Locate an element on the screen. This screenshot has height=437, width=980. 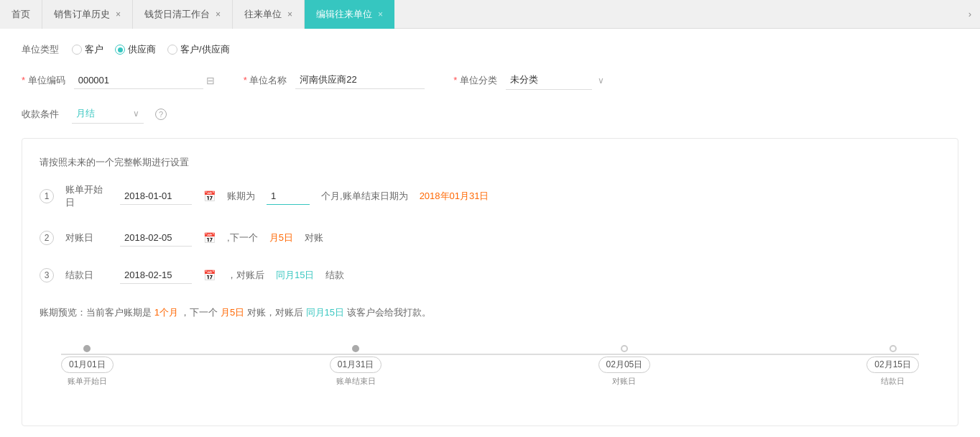
payment-date-calendar-icon: 📅 is located at coordinates (210, 275).